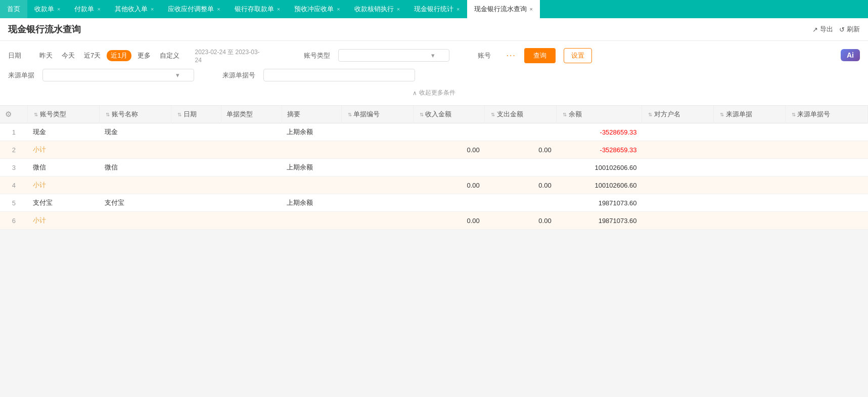  Describe the element at coordinates (254, 9) in the screenshot. I see `nav-label-bank-deposit: 银行存取款单` at that location.